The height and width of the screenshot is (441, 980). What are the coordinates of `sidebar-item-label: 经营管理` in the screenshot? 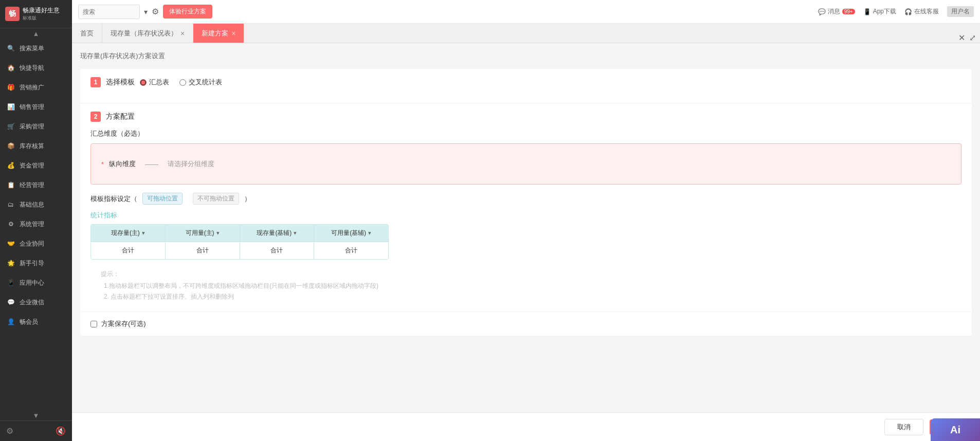 It's located at (32, 185).